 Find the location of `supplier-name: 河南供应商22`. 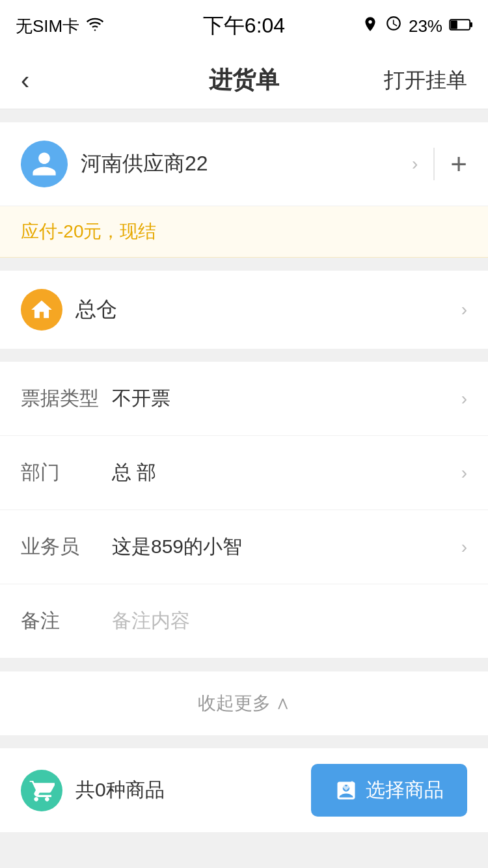

supplier-name: 河南供应商22 is located at coordinates (246, 164).